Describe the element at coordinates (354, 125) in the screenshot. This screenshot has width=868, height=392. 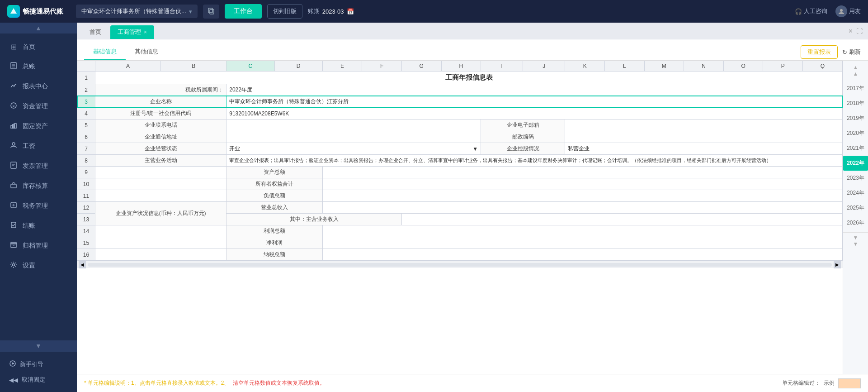
I see `phone-value-cell` at that location.